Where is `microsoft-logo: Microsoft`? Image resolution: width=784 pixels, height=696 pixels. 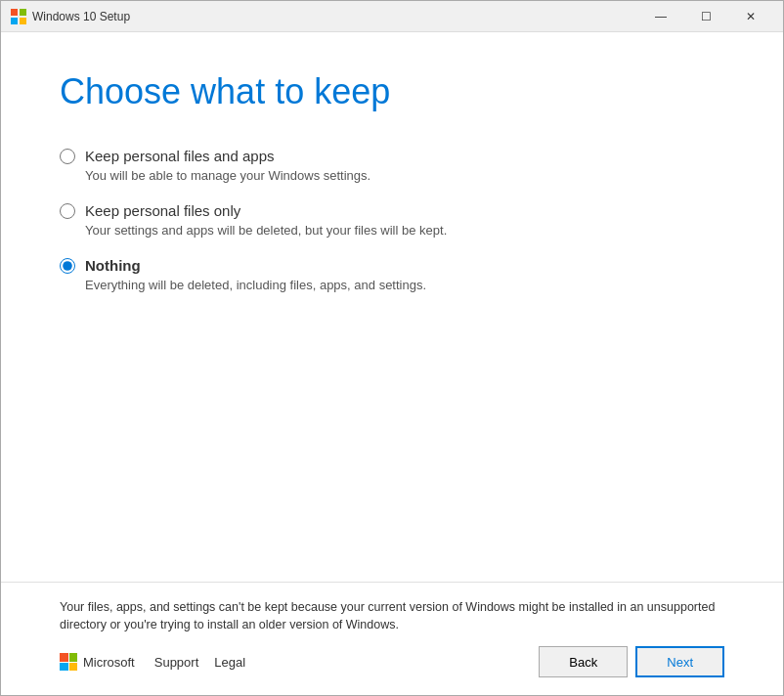 microsoft-logo: Microsoft is located at coordinates (98, 662).